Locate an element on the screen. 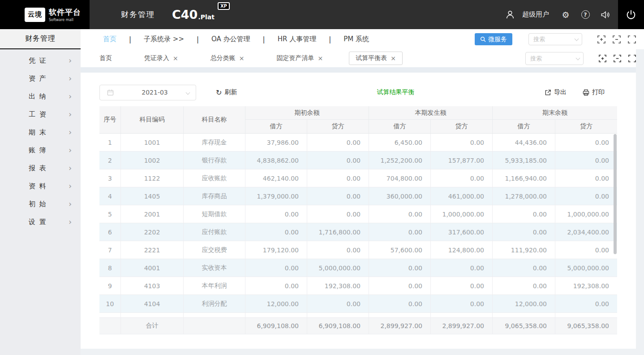 The height and width of the screenshot is (355, 644). table-row: 84001实收资本0.005,000,000.000.000.000.005,0… is located at coordinates (358, 268).